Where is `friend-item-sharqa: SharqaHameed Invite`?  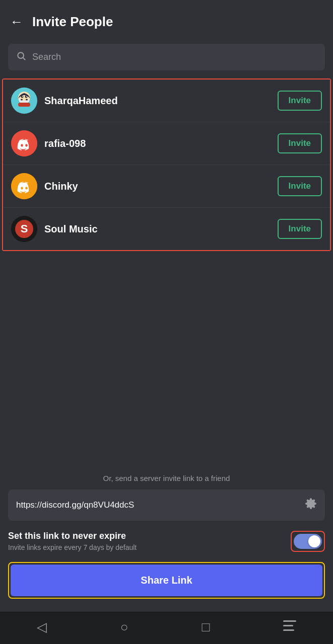 friend-item-sharqa: SharqaHameed Invite is located at coordinates (166, 101).